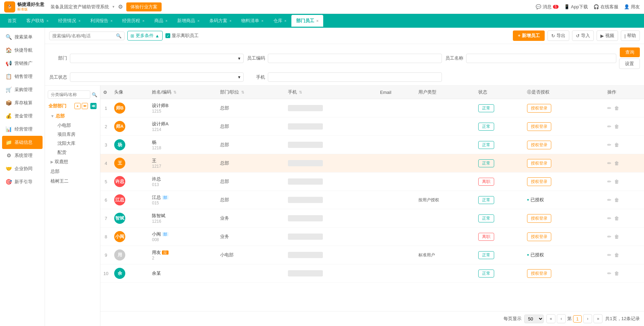 Image resolution: width=644 pixels, height=326 pixels. What do you see at coordinates (541, 58) in the screenshot?
I see `emp-name-input` at bounding box center [541, 58].